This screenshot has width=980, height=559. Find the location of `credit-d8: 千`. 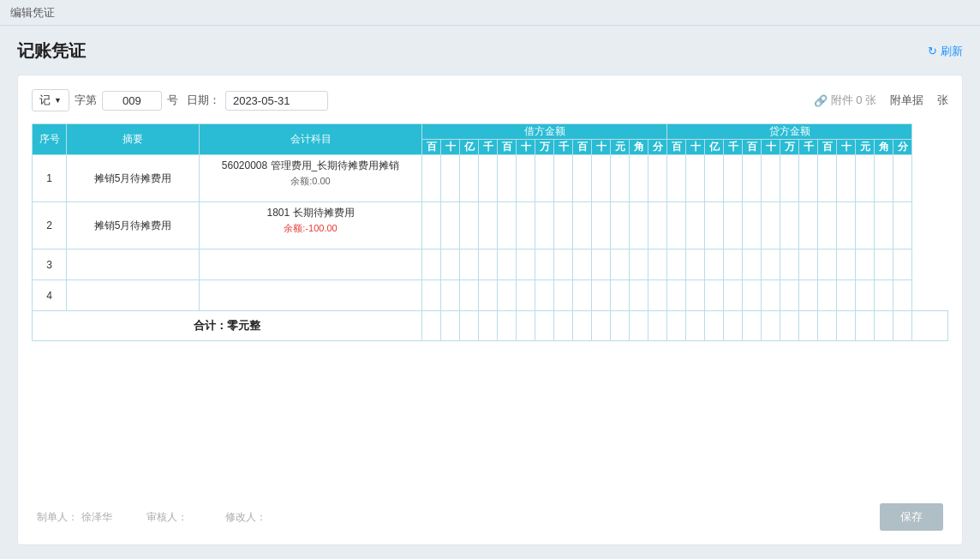

credit-d8: 千 is located at coordinates (809, 147).